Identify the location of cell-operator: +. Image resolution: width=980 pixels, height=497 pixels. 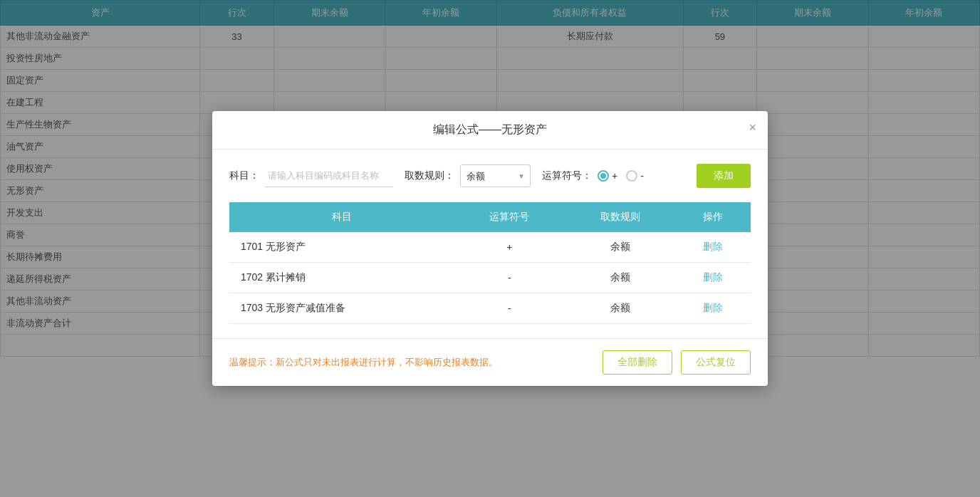
(510, 248).